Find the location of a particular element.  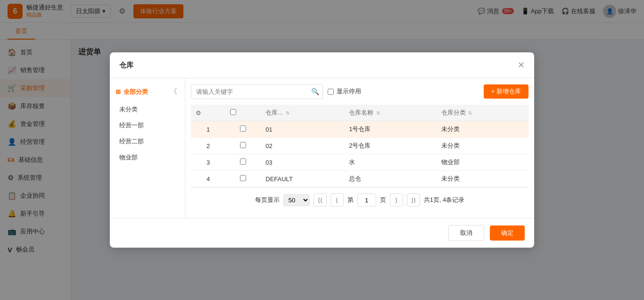

row-name: 2号仓库 is located at coordinates (390, 146).